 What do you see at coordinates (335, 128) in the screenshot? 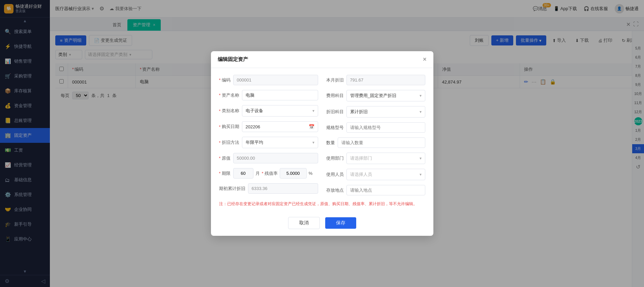
I see `spec-label: 规格型号` at bounding box center [335, 128].